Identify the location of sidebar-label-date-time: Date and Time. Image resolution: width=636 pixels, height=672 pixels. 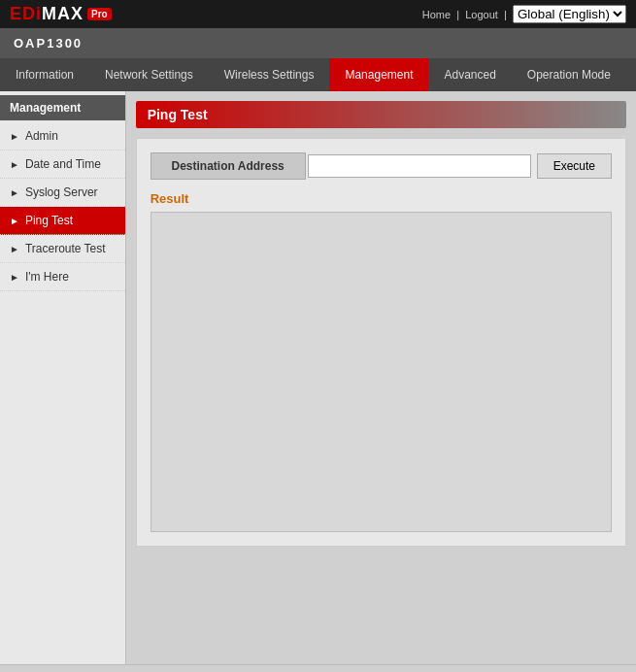
(63, 164).